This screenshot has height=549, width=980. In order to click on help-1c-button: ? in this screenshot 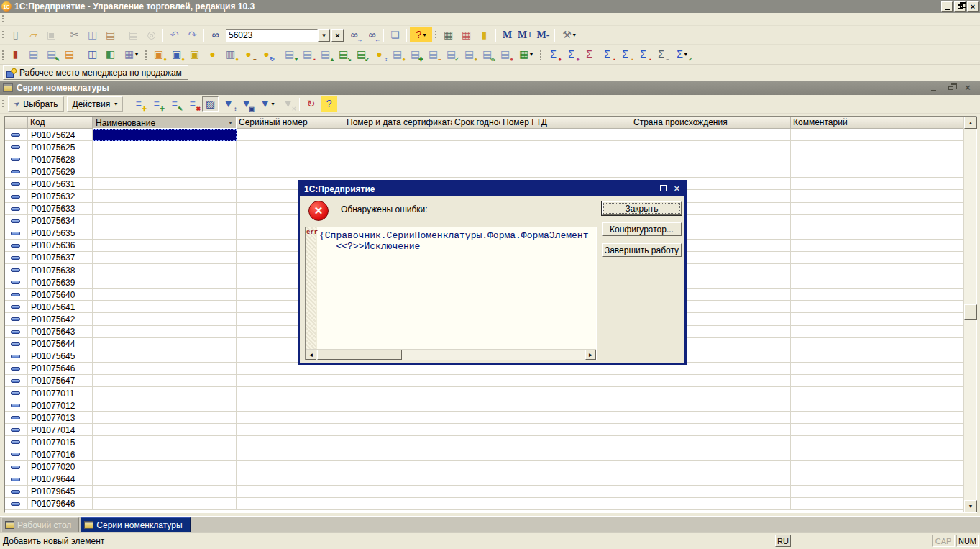, I will do `click(421, 35)`.